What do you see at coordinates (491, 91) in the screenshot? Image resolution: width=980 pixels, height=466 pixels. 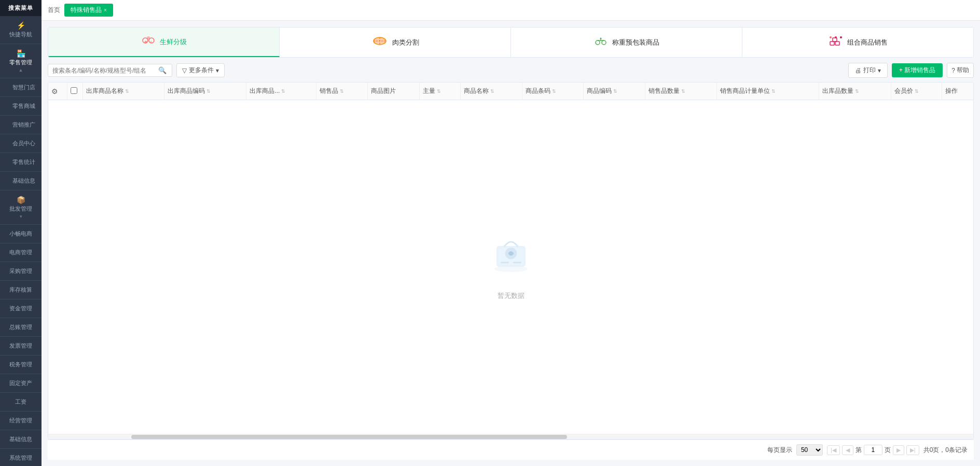 I see `th-product-name: 商品名称 ⇅` at bounding box center [491, 91].